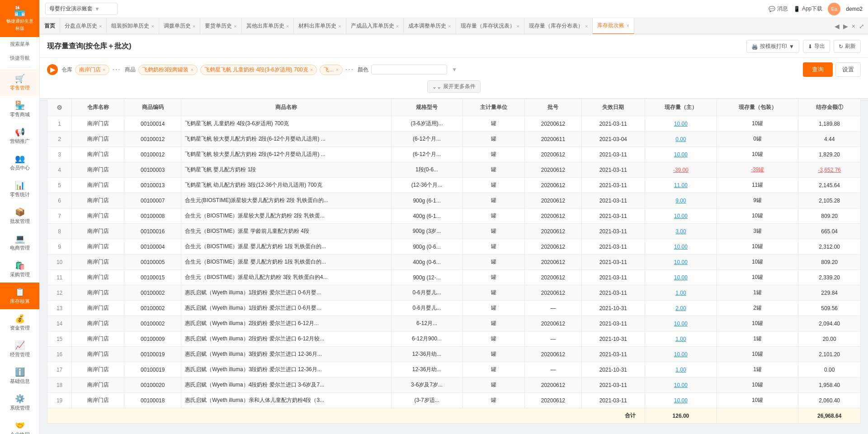 The image size is (868, 434). Describe the element at coordinates (494, 308) in the screenshot. I see `row-unit: 罐` at that location.